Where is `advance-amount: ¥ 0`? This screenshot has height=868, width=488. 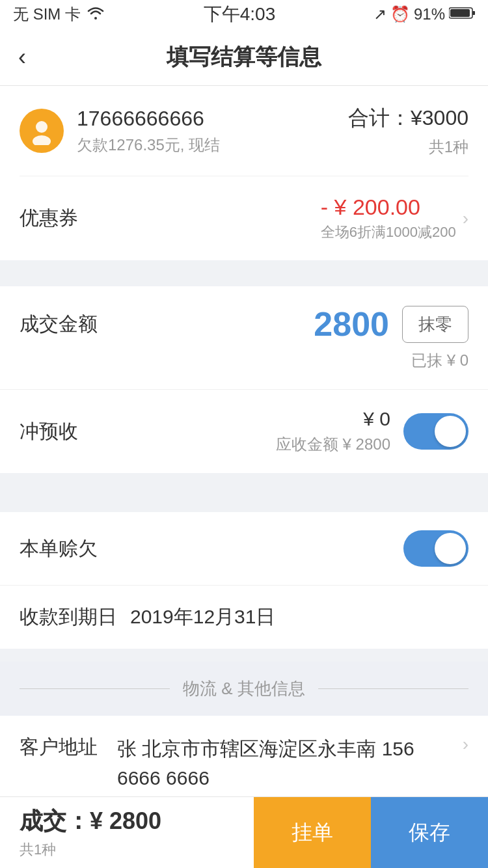
advance-amount: ¥ 0 is located at coordinates (333, 419).